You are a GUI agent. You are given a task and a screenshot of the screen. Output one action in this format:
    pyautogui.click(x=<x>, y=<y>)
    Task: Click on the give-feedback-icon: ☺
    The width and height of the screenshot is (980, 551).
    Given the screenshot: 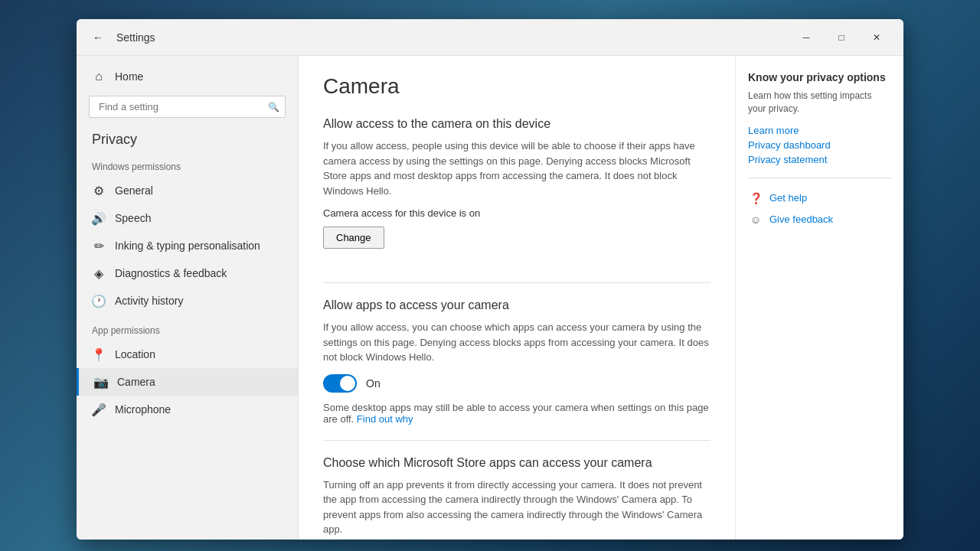 What is the action you would take?
    pyautogui.click(x=756, y=220)
    